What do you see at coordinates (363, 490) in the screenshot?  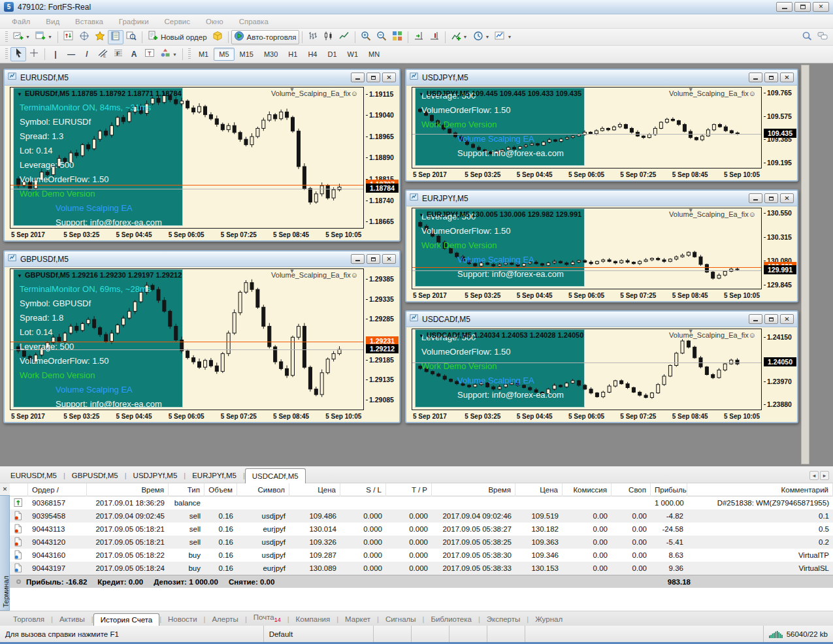 I see `column-header: S / L` at bounding box center [363, 490].